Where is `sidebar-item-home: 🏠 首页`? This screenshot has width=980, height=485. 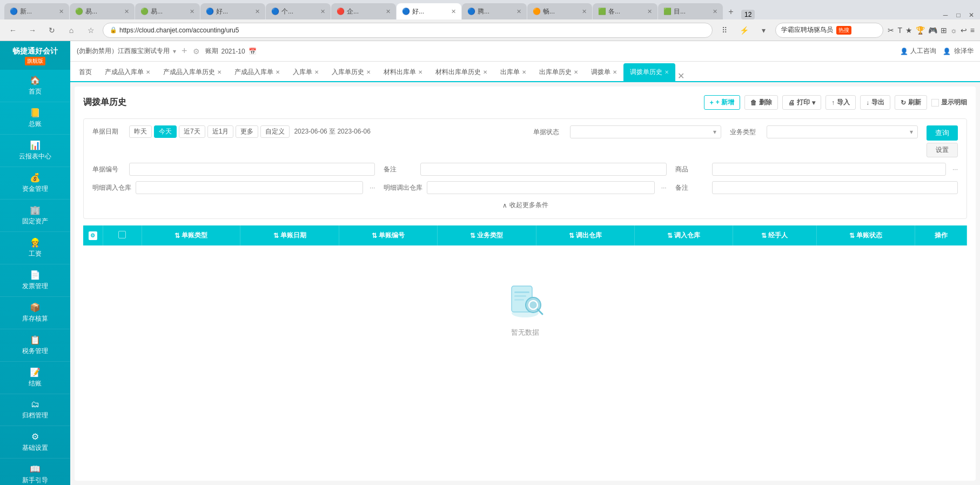
sidebar-item-home: 🏠 首页 is located at coordinates (35, 86).